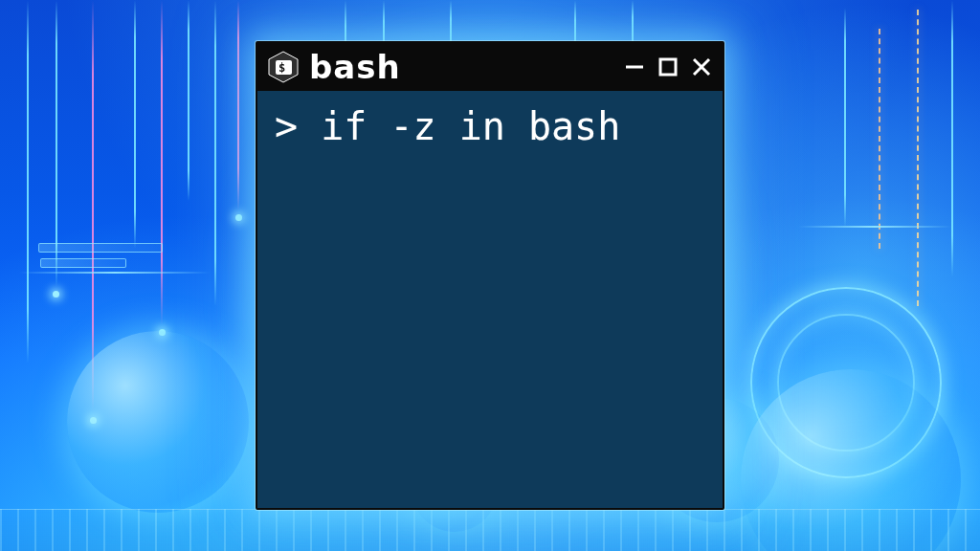 The width and height of the screenshot is (980, 551). Describe the element at coordinates (635, 67) in the screenshot. I see `minimize-button` at that location.